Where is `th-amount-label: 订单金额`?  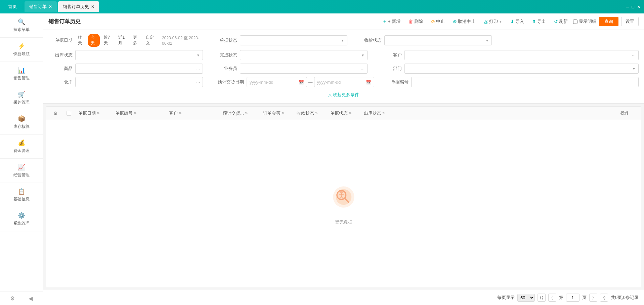
th-amount-label: 订单金额 is located at coordinates (272, 113).